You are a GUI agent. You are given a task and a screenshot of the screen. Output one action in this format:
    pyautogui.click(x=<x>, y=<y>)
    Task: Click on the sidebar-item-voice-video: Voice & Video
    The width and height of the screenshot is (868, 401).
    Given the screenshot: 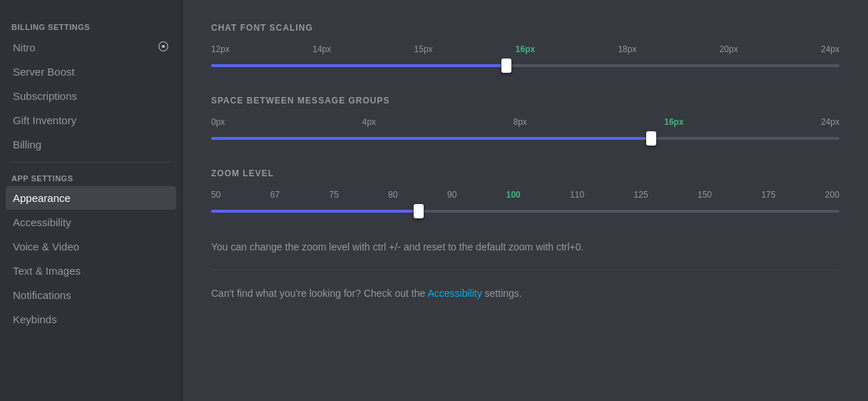 What is the action you would take?
    pyautogui.click(x=91, y=247)
    